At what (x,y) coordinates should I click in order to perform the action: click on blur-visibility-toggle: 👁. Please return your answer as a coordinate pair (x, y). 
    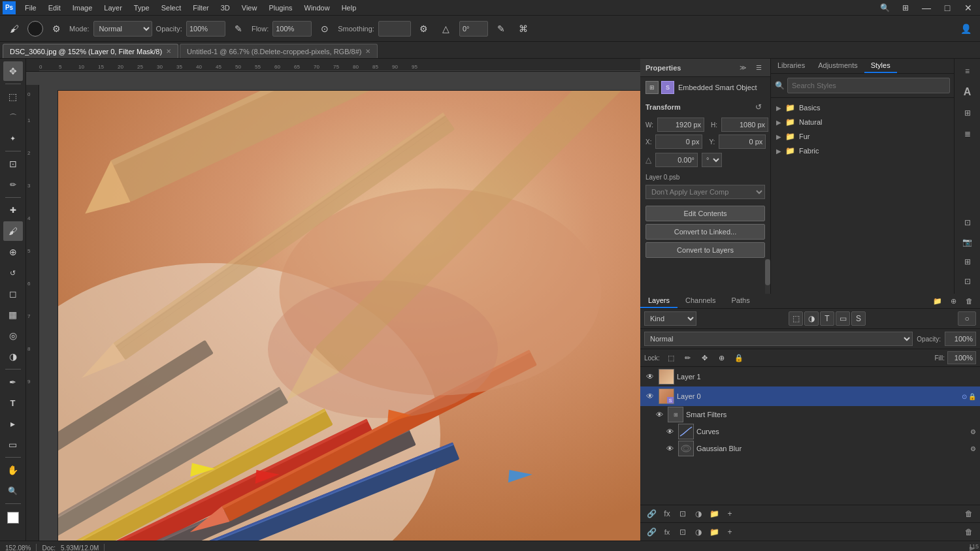
    Looking at the image, I should click on (670, 449).